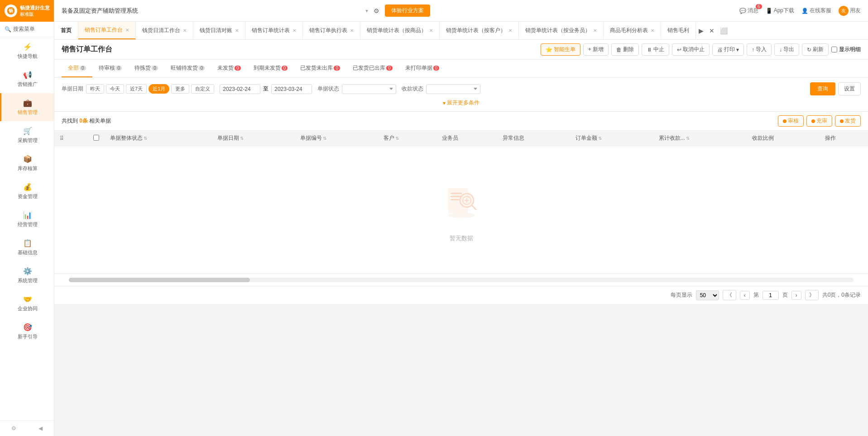  Describe the element at coordinates (41, 428) in the screenshot. I see `collapse-icon: ◀` at that location.